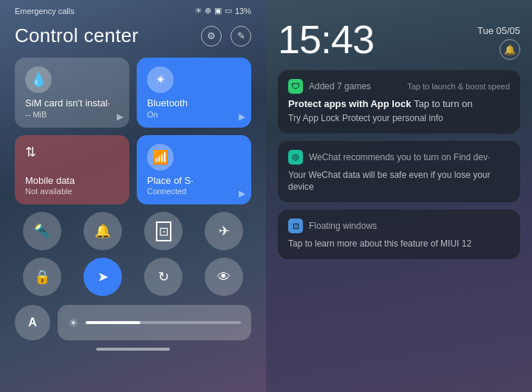 The height and width of the screenshot is (392, 532). I want to click on sim-icon: 💧, so click(38, 80).